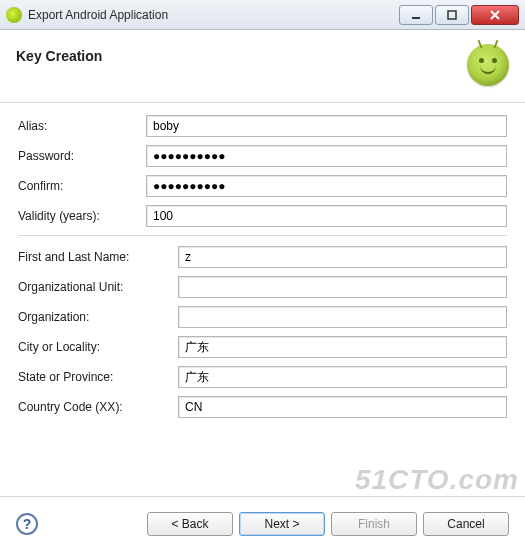  I want to click on back-button: < Back, so click(190, 524).